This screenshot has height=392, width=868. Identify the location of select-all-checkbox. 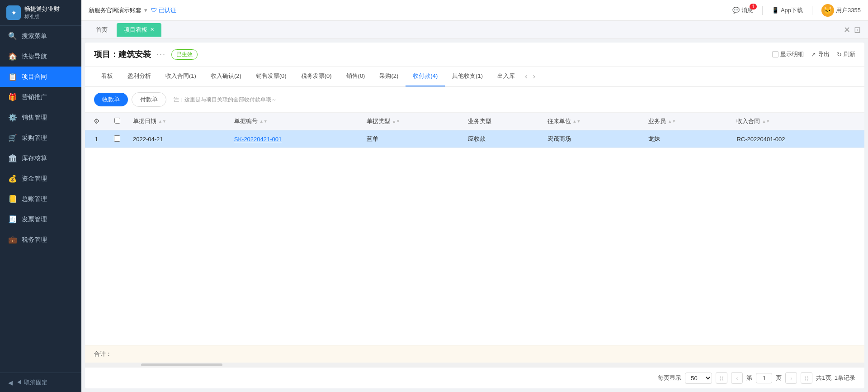
(118, 120).